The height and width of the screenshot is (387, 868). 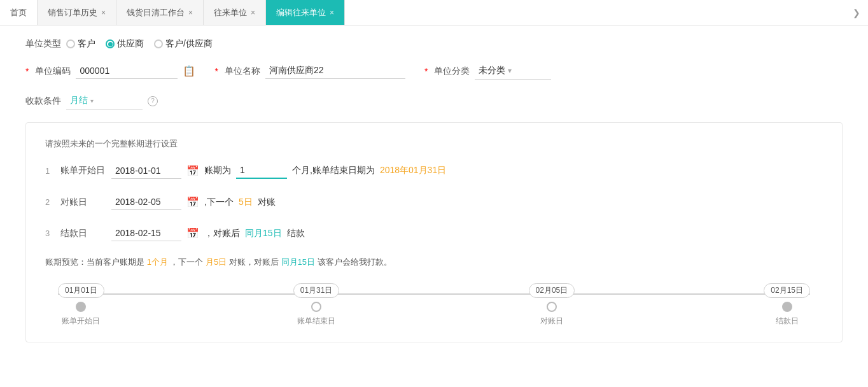 I want to click on row-value-1: 📅 账期为 个月,账单结束日期为 2018年01月31日, so click(x=467, y=171).